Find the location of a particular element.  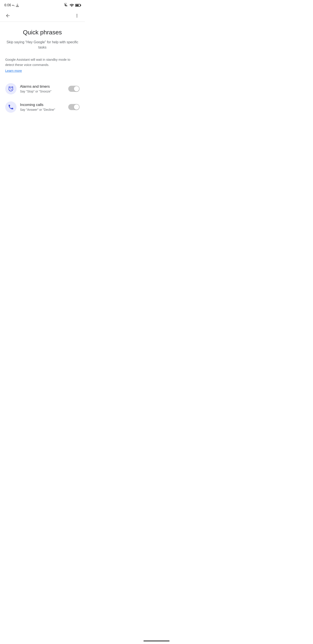

page-title: Quick phrases is located at coordinates (42, 32).